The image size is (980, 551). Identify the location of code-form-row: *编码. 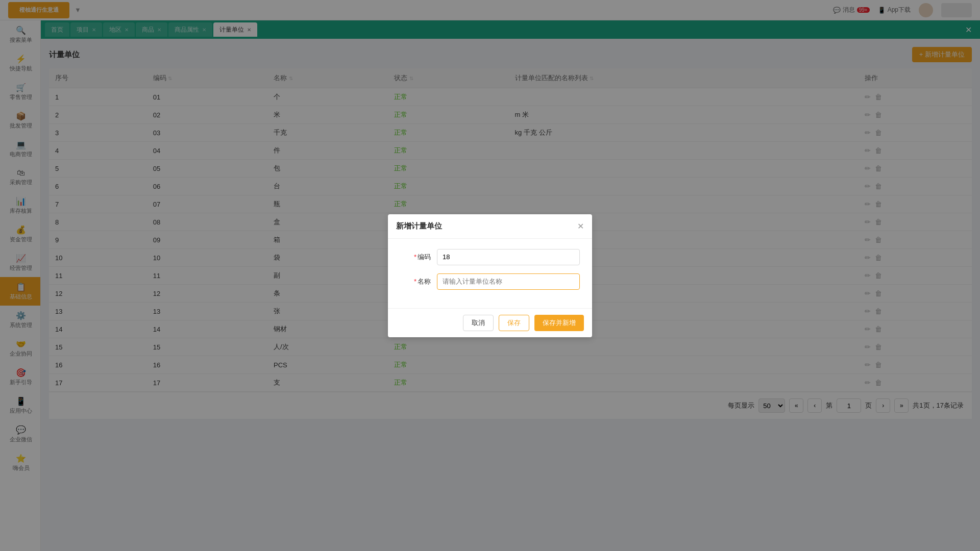
(490, 257).